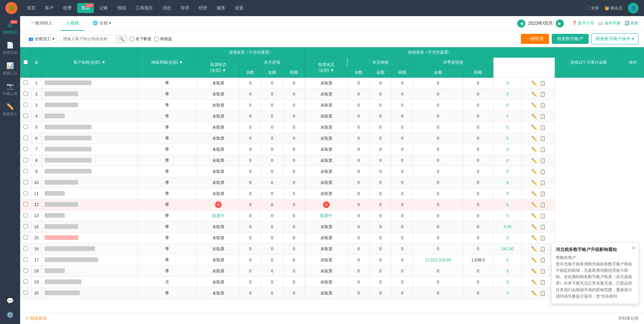 This screenshot has height=324, width=644. What do you see at coordinates (185, 8) in the screenshot?
I see `nav-manage: 管理` at bounding box center [185, 8].